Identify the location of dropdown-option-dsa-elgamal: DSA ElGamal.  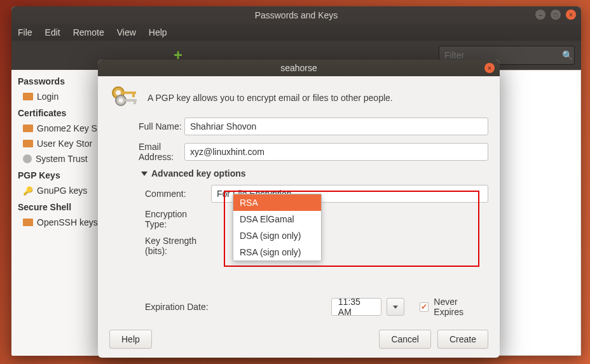
(277, 219).